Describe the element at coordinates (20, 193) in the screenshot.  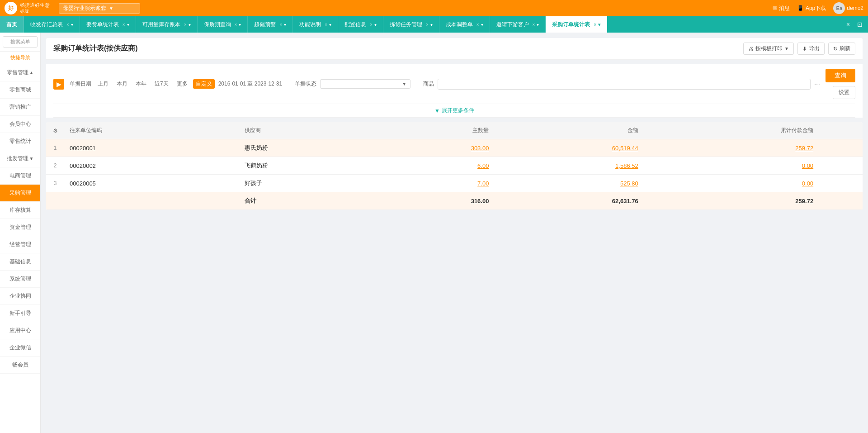
I see `sidebar-item-purchase: 采购管理` at that location.